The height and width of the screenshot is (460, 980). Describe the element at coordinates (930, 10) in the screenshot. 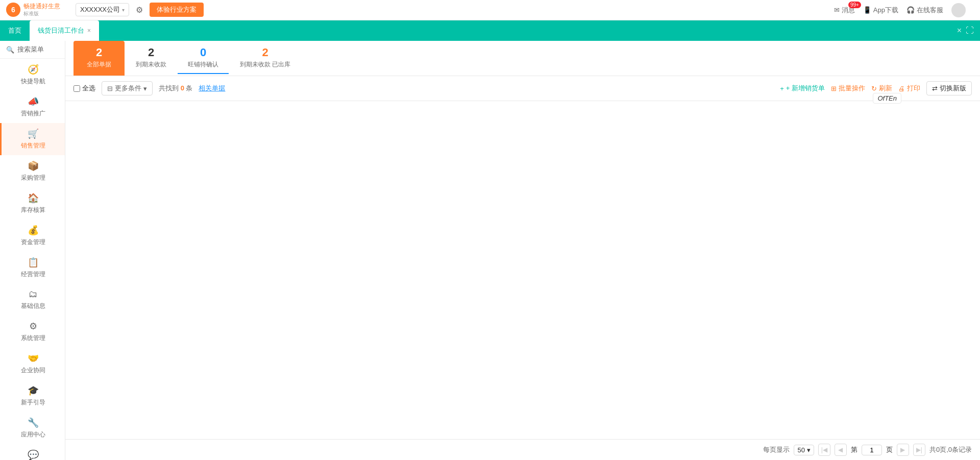

I see `online-service-label: 在线客服` at that location.